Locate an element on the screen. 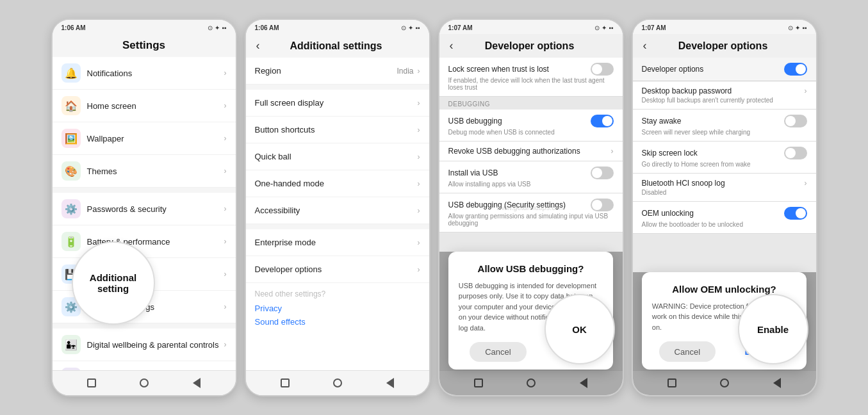  stay-awake-toggle is located at coordinates (796, 121).